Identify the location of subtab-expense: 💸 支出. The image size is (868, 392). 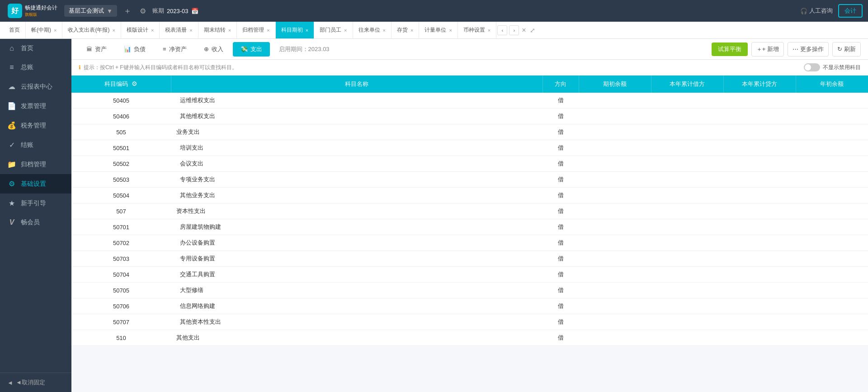
(251, 49).